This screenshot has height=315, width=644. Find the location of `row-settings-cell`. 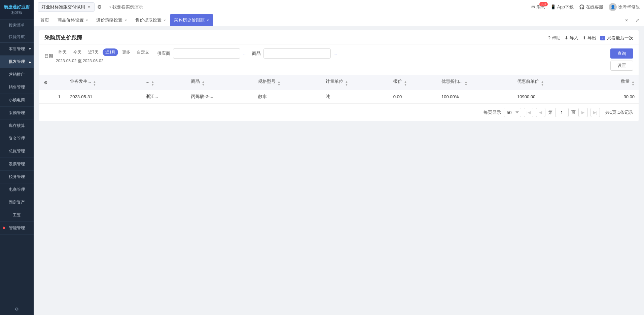

row-settings-cell is located at coordinates (46, 97).